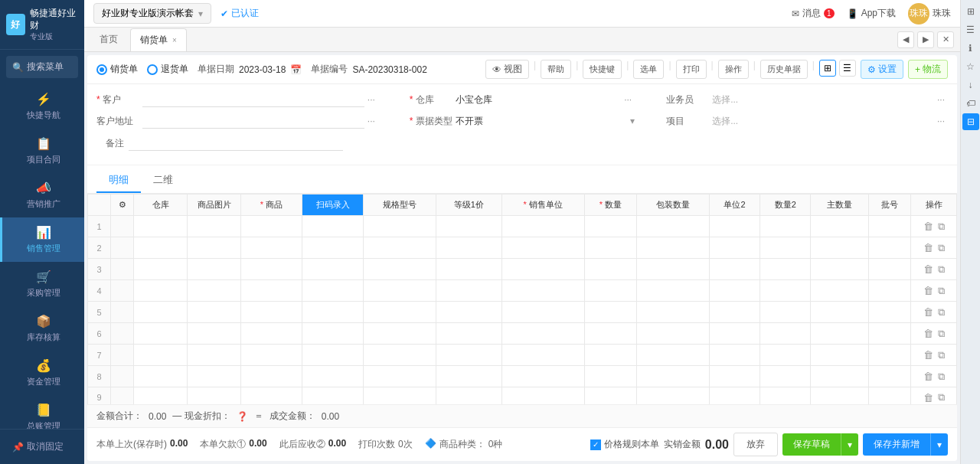 Image resolution: width=980 pixels, height=464 pixels. Describe the element at coordinates (42, 284) in the screenshot. I see `sidebar-item-purchase: 🛒采购管理` at that location.